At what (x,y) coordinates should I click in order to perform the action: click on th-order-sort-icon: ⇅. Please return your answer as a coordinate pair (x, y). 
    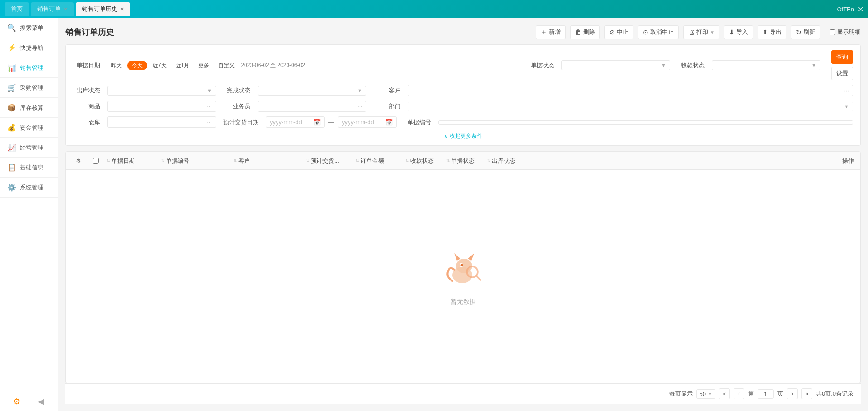
    Looking at the image, I should click on (163, 160).